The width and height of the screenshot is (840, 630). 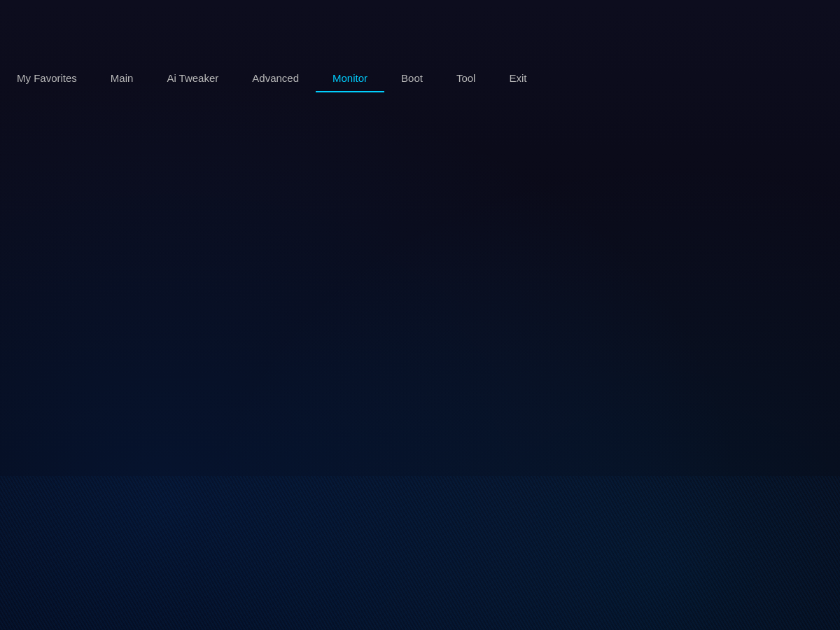 What do you see at coordinates (276, 78) in the screenshot?
I see `nav-advanced: Advanced` at bounding box center [276, 78].